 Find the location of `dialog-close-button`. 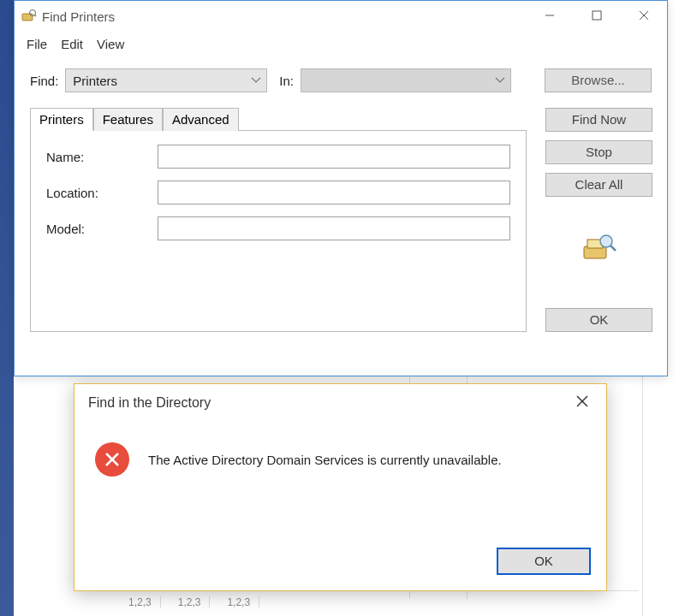

dialog-close-button is located at coordinates (584, 403).